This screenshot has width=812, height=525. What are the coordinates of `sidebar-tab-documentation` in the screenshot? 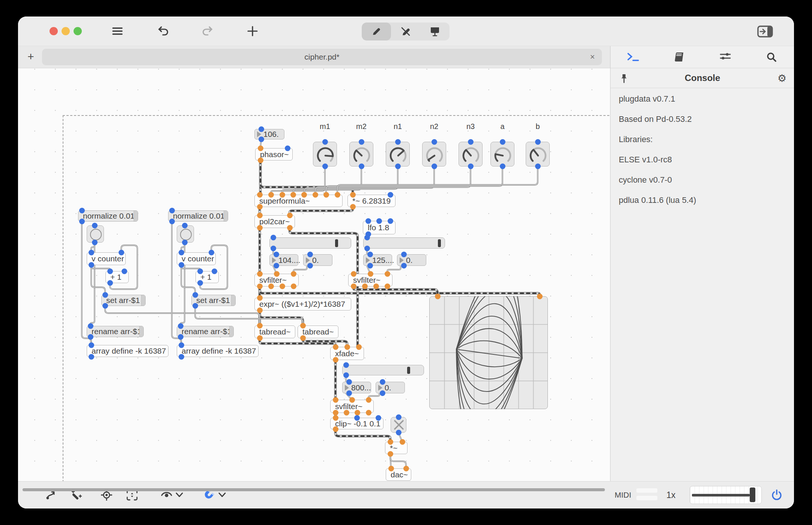 It's located at (680, 57).